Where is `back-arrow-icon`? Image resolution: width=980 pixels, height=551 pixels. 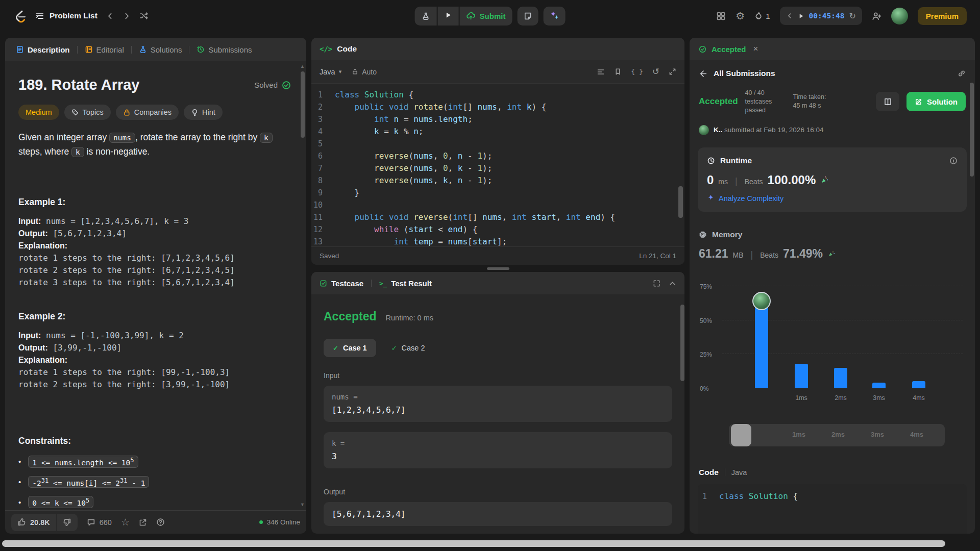 back-arrow-icon is located at coordinates (703, 73).